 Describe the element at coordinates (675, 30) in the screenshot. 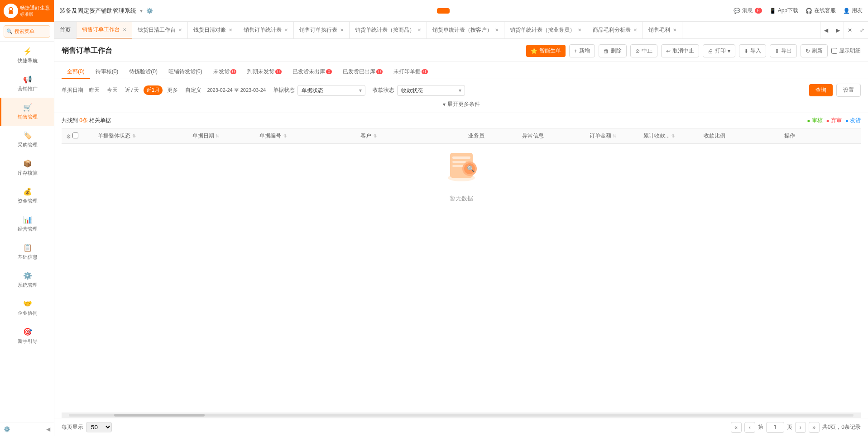

I see `tab-close-icon-10: ✕` at that location.